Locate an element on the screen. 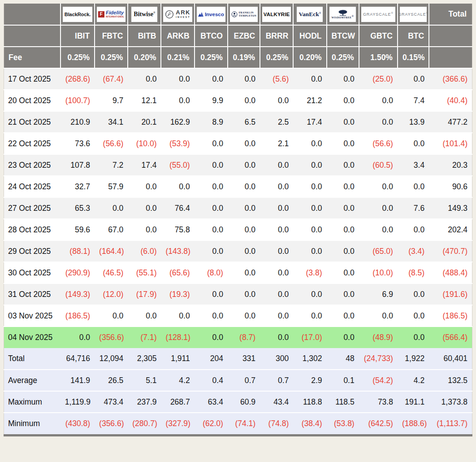 The width and height of the screenshot is (476, 462). flow-cell-BTC: 7.6 is located at coordinates (413, 208).